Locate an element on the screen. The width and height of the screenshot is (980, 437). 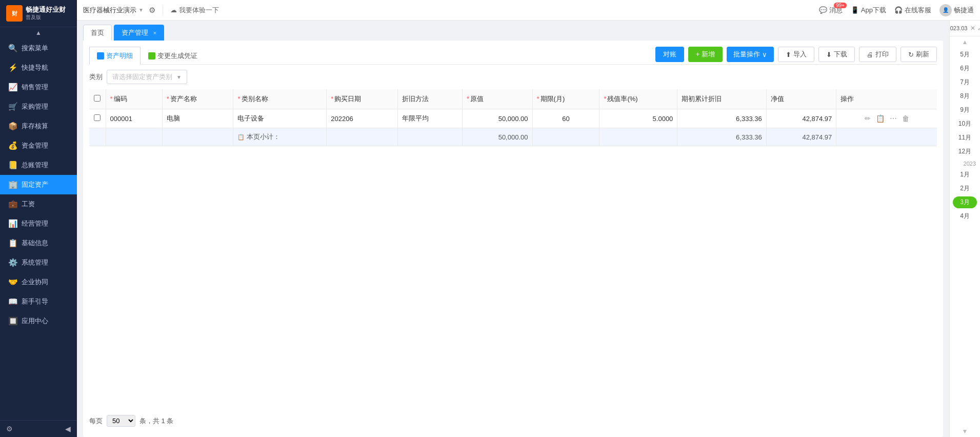
subtotal-accumulated: 6,333.36 is located at coordinates (722, 137).